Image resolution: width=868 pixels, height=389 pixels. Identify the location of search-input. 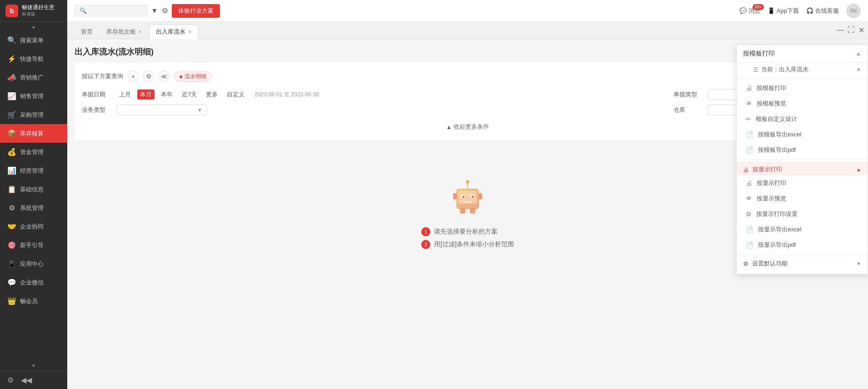
(116, 11).